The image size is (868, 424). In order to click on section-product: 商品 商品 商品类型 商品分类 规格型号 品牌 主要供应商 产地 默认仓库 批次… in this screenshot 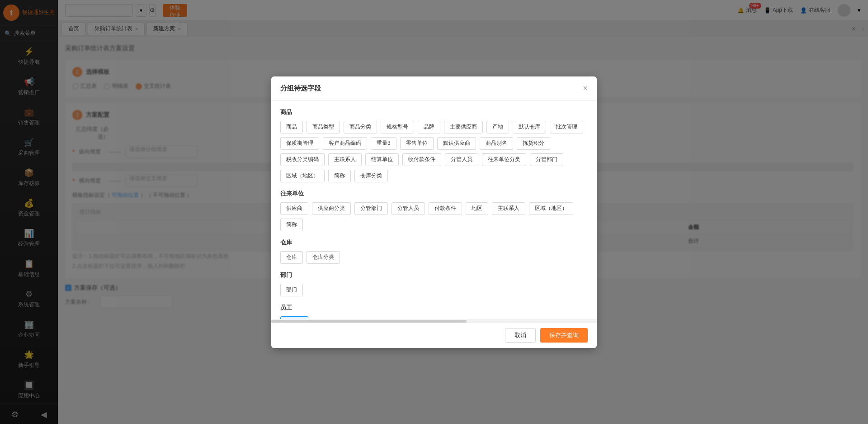, I will do `click(434, 145)`.